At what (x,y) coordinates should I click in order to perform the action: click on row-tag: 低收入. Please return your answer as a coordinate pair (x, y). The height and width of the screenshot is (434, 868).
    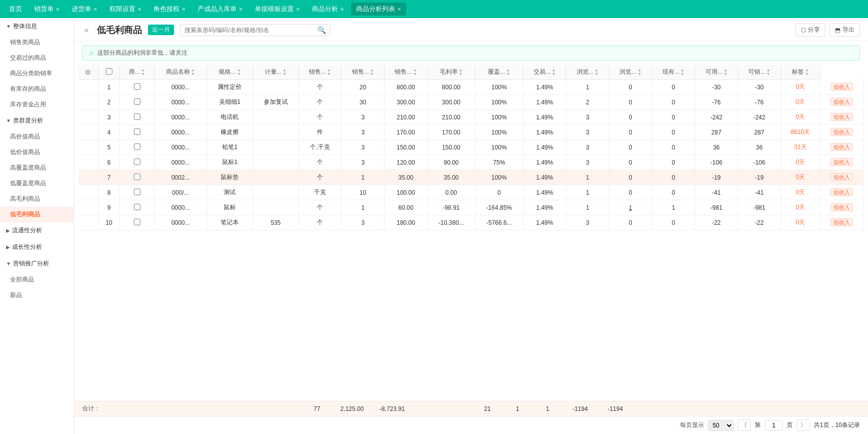
    Looking at the image, I should click on (841, 148).